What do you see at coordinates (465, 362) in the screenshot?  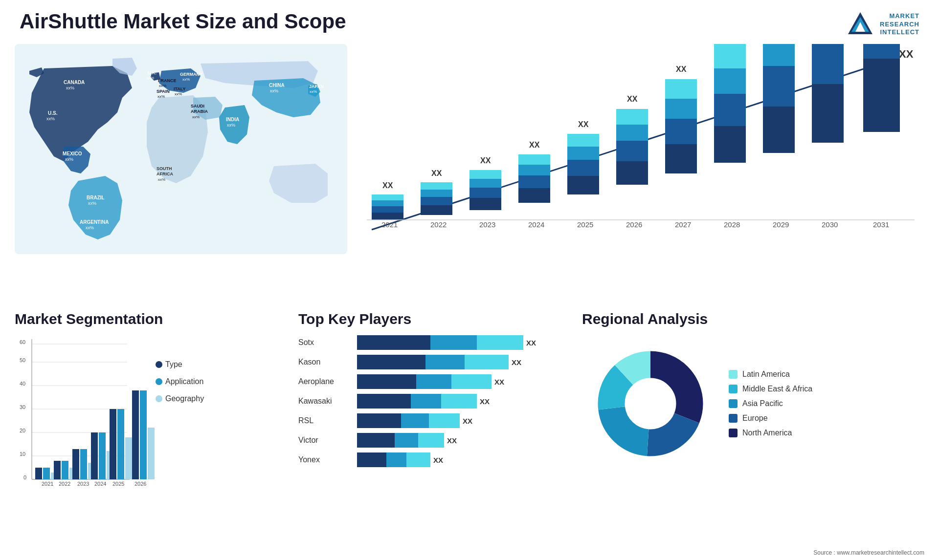 I see `player-bar-kason: XX` at bounding box center [465, 362].